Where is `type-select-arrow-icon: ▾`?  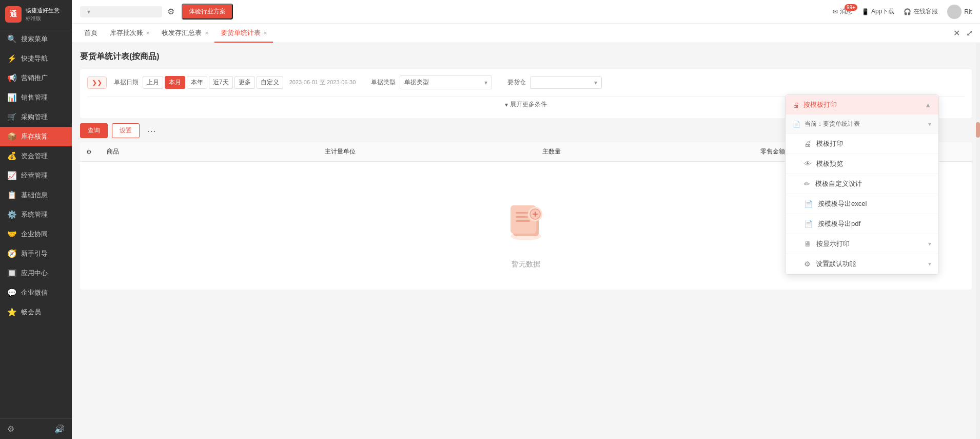
type-select-arrow-icon: ▾ is located at coordinates (486, 83).